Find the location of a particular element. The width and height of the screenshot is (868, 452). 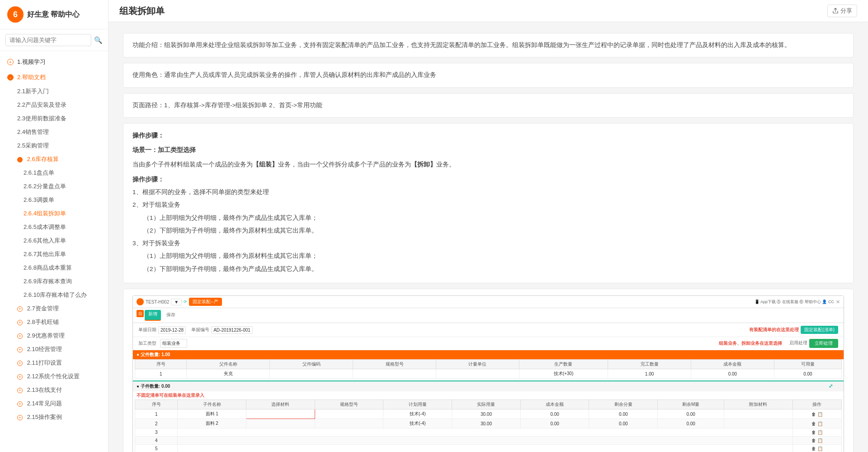

sidebar-item-personalize: + 2.12系统个性化设置 is located at coordinates (54, 376).